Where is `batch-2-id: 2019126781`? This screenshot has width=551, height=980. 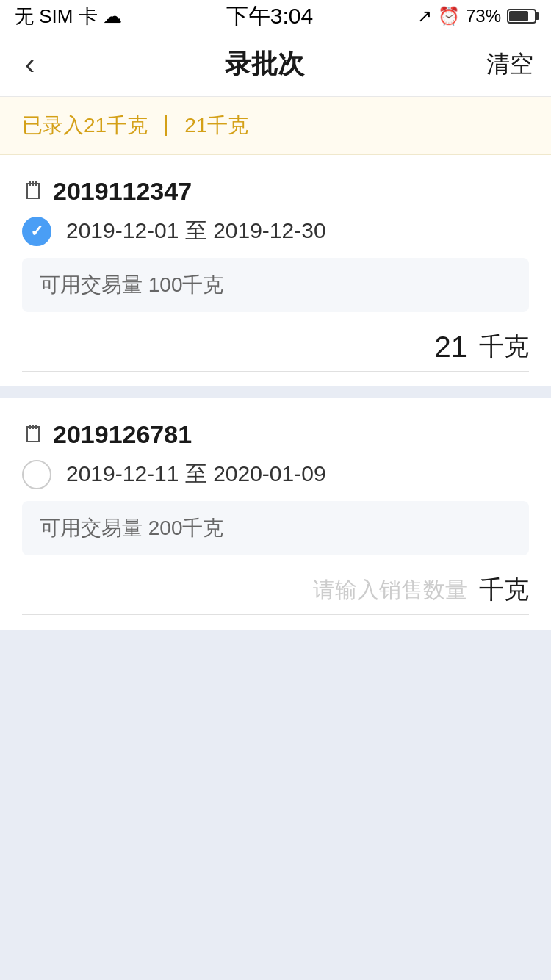 batch-2-id: 2019126781 is located at coordinates (122, 435).